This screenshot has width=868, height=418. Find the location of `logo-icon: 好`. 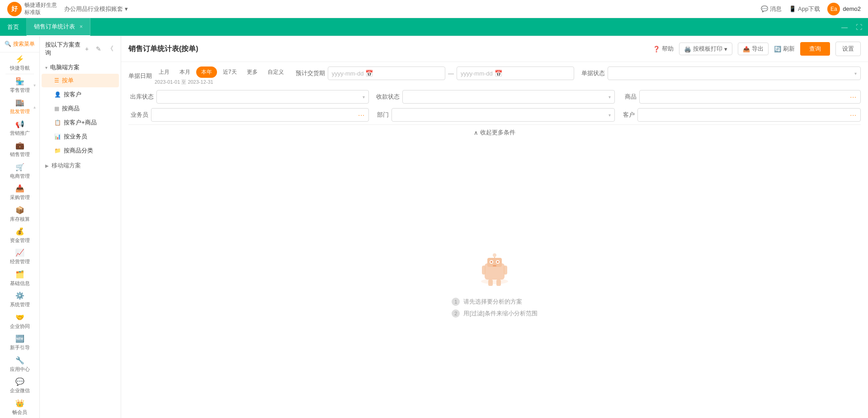

logo-icon: 好 is located at coordinates (14, 9).